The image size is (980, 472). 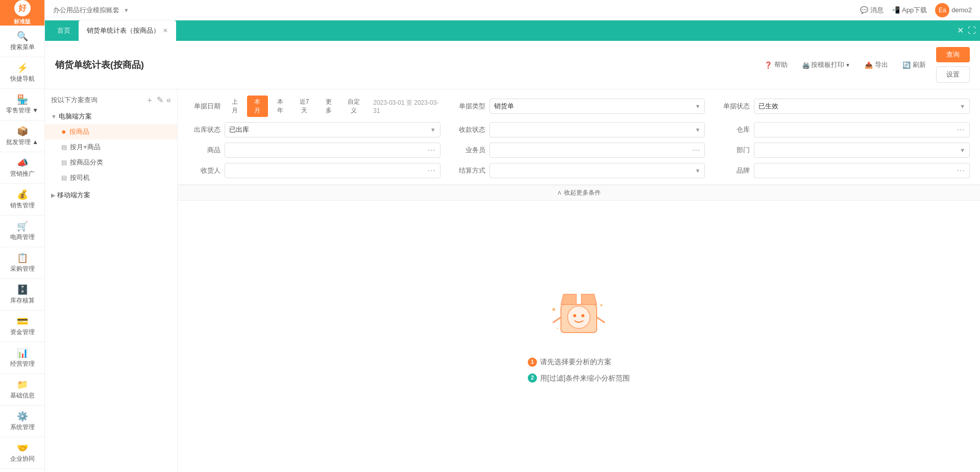 I want to click on filter-product-label: 商品, so click(x=204, y=150).